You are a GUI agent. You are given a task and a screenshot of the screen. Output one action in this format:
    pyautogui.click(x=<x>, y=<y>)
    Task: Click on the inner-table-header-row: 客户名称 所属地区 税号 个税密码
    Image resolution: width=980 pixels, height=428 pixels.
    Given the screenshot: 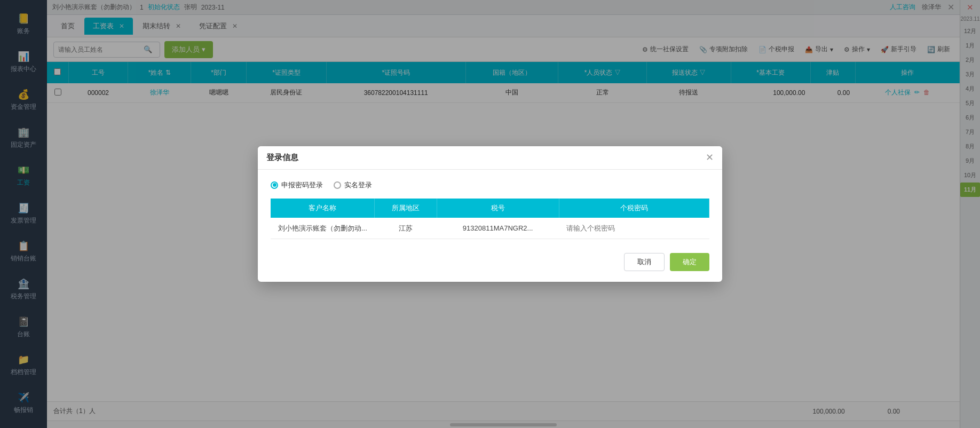 What is the action you would take?
    pyautogui.click(x=490, y=208)
    